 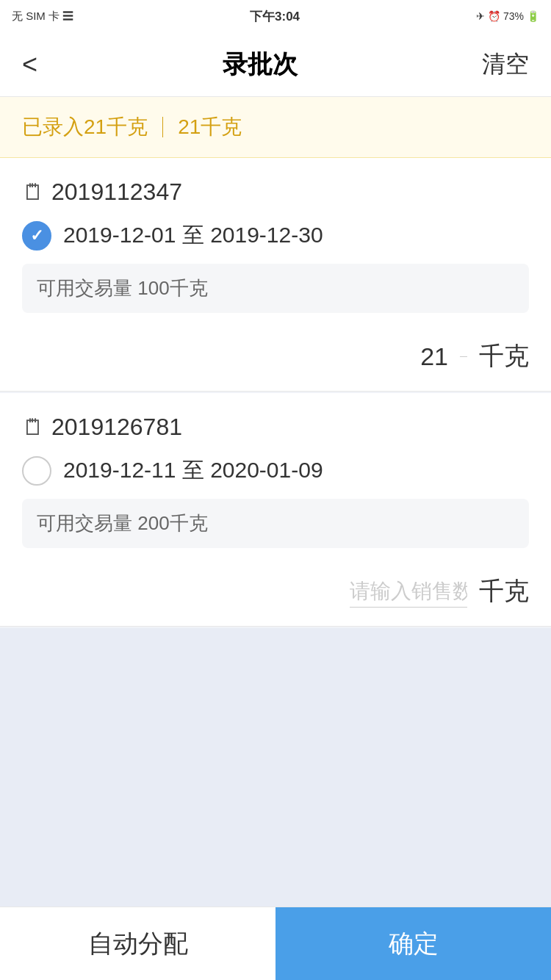 I want to click on status-right: ✈ ⏰ 73% 🔋, so click(x=508, y=16).